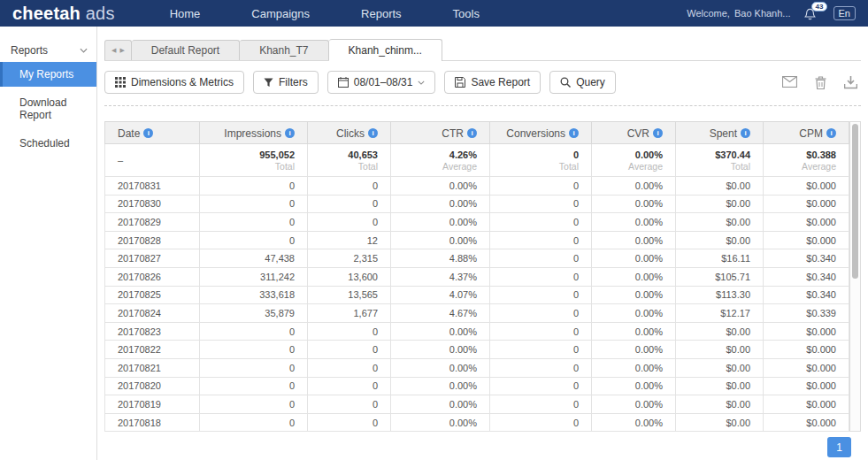 Image resolution: width=868 pixels, height=460 pixels. I want to click on column-header-date: Datei, so click(152, 133).